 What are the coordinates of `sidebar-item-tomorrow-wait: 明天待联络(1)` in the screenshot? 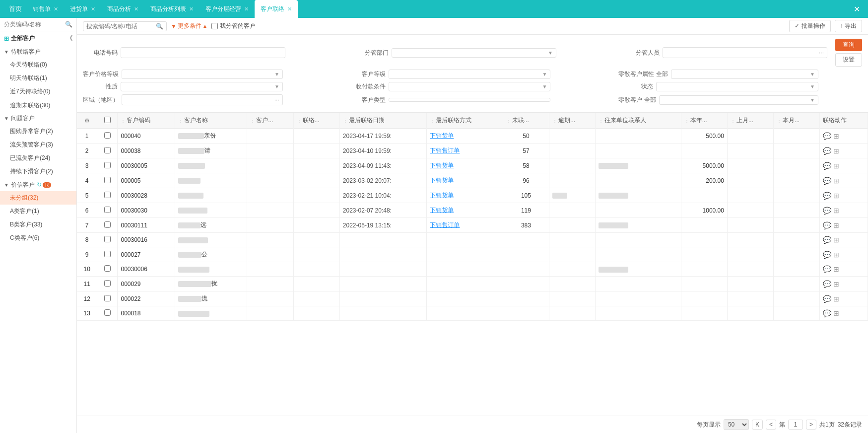 It's located at (38, 78).